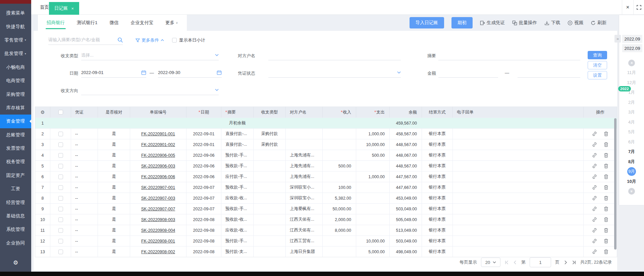 The image size is (644, 276). Describe the element at coordinates (335, 55) in the screenshot. I see `counterparty-input` at that location.